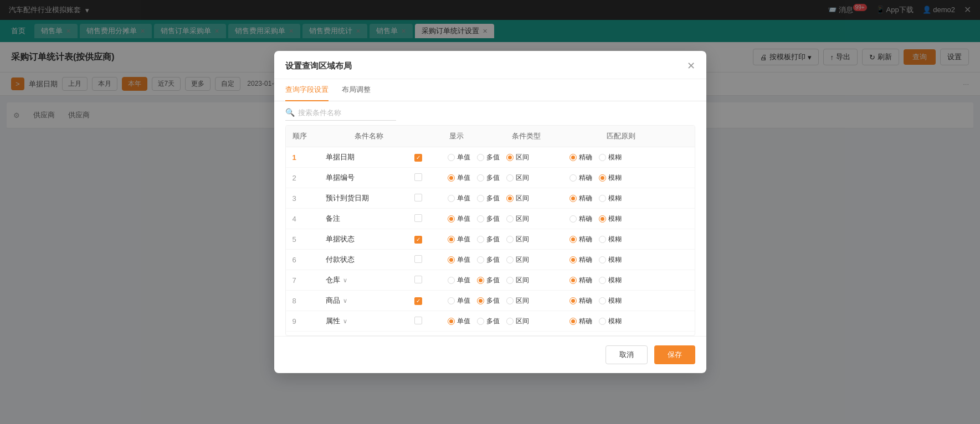  I want to click on tab-query-fields: 查询字段设置, so click(307, 90).